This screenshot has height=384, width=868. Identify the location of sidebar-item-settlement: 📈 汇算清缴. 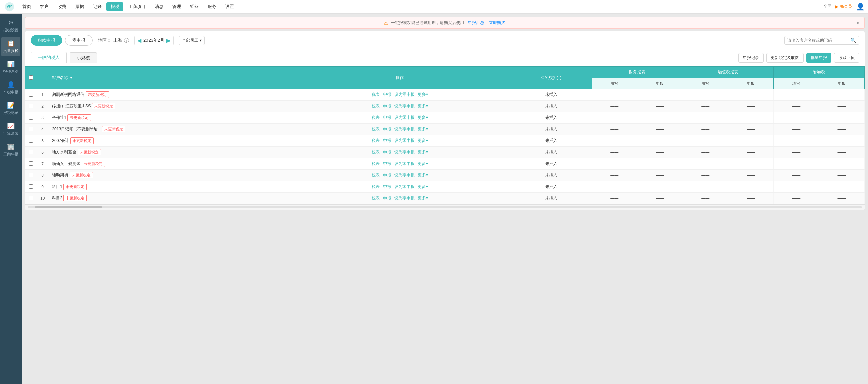
(11, 129).